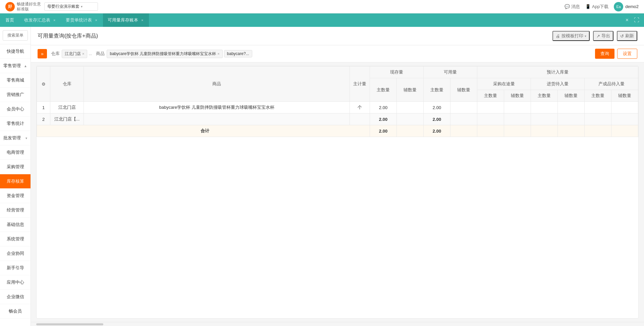 Image resolution: width=644 pixels, height=326 pixels. I want to click on th-current-stock: 现存量, so click(397, 73).